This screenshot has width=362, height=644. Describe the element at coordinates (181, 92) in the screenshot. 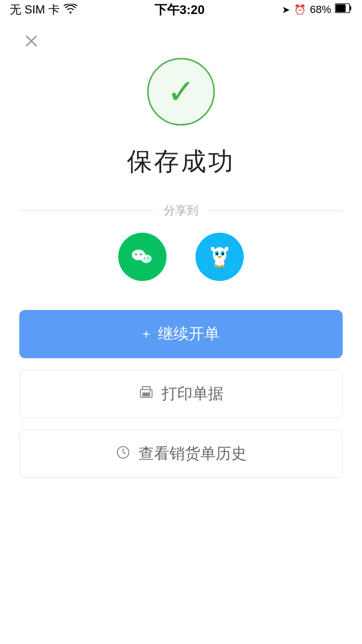

I see `success-circle: ✓` at that location.